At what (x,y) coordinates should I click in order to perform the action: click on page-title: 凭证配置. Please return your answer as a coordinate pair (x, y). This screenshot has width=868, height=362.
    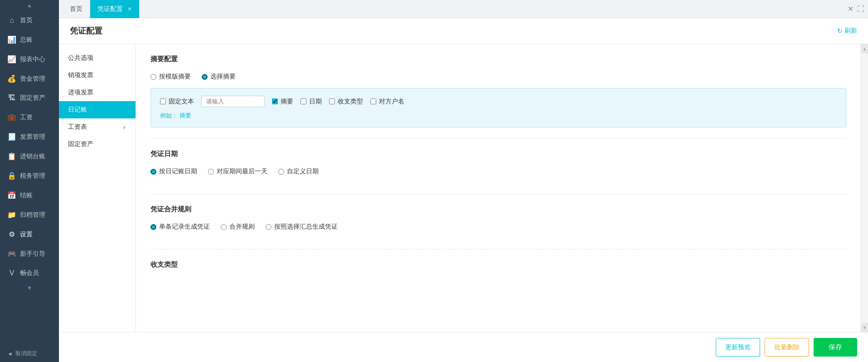
    Looking at the image, I should click on (86, 31).